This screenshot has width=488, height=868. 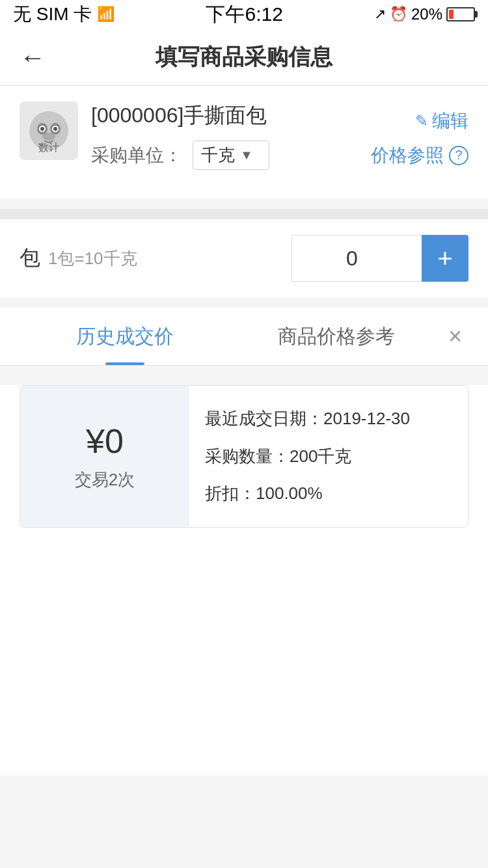 What do you see at coordinates (357, 258) in the screenshot?
I see `quantity-input` at bounding box center [357, 258].